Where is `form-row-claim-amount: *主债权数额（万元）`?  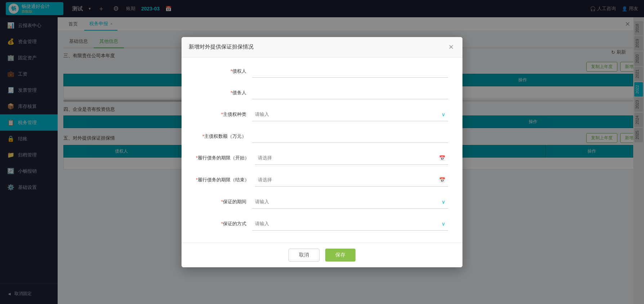 form-row-claim-amount: *主债权数额（万元） is located at coordinates (322, 136).